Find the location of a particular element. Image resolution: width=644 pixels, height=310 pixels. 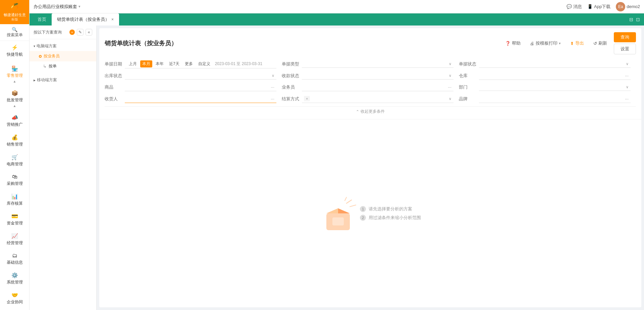

export-label: 导出 is located at coordinates (580, 43).